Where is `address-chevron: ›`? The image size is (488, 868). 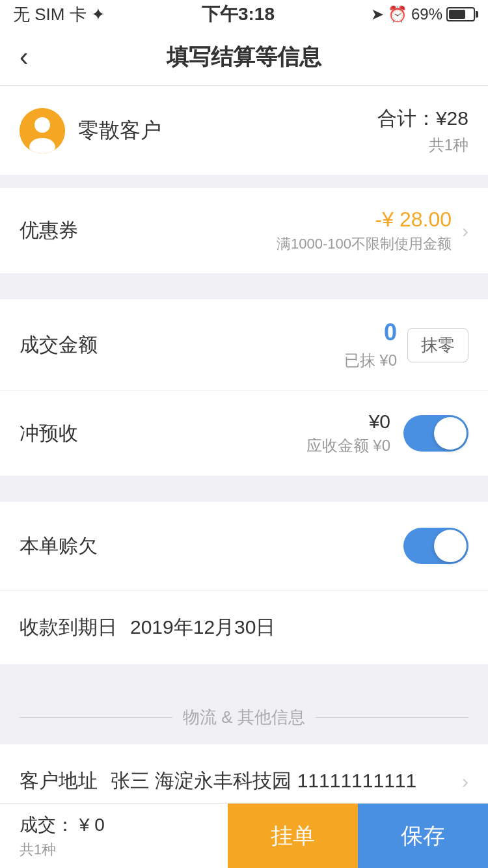 address-chevron: › is located at coordinates (465, 781).